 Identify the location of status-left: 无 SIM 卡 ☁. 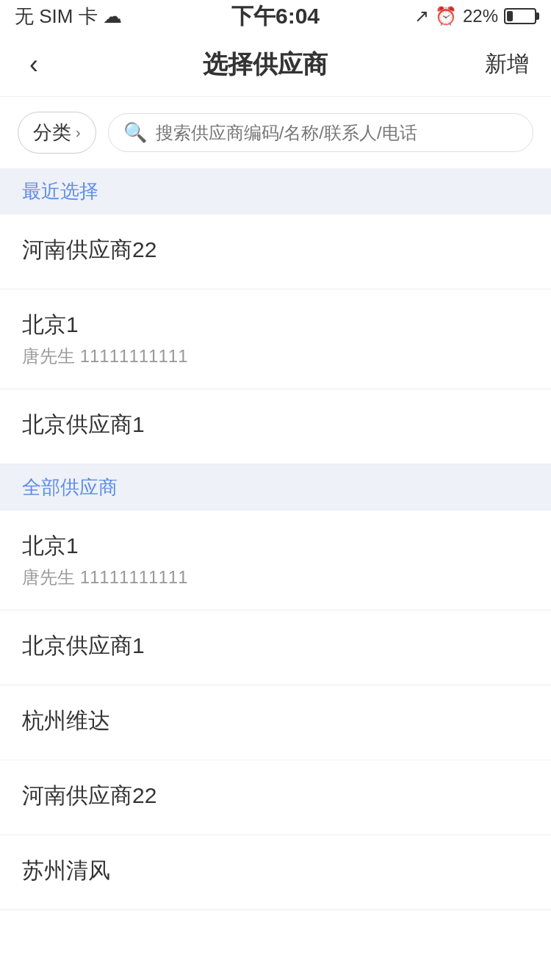
(68, 16).